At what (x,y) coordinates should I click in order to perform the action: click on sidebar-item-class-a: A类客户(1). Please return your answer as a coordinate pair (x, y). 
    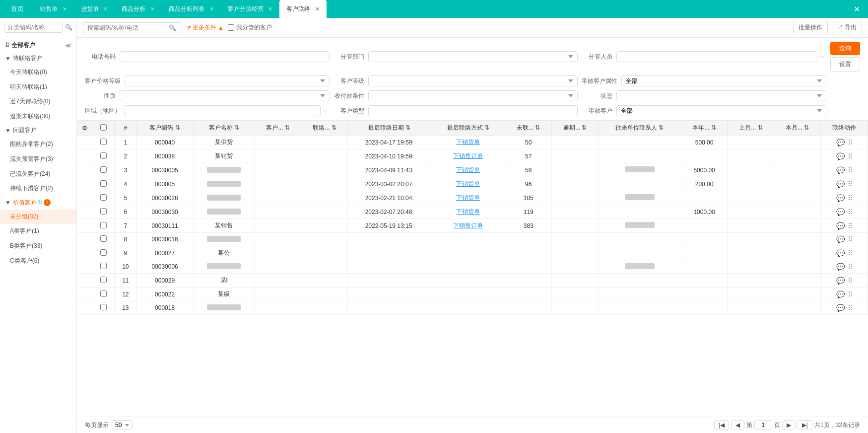
    Looking at the image, I should click on (38, 231).